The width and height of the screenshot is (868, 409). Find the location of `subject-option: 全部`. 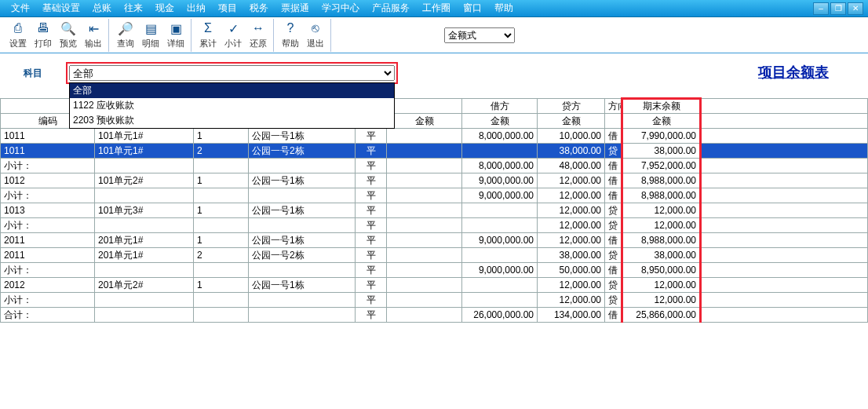

subject-option: 全部 is located at coordinates (232, 91).